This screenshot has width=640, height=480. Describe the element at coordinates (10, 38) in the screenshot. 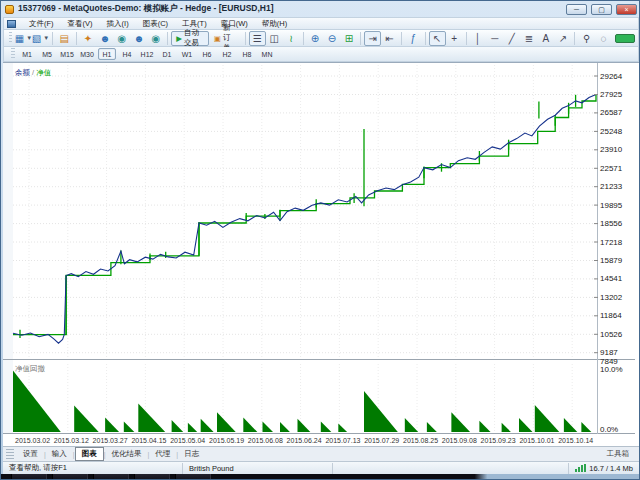

I see `toolbar-grip` at that location.